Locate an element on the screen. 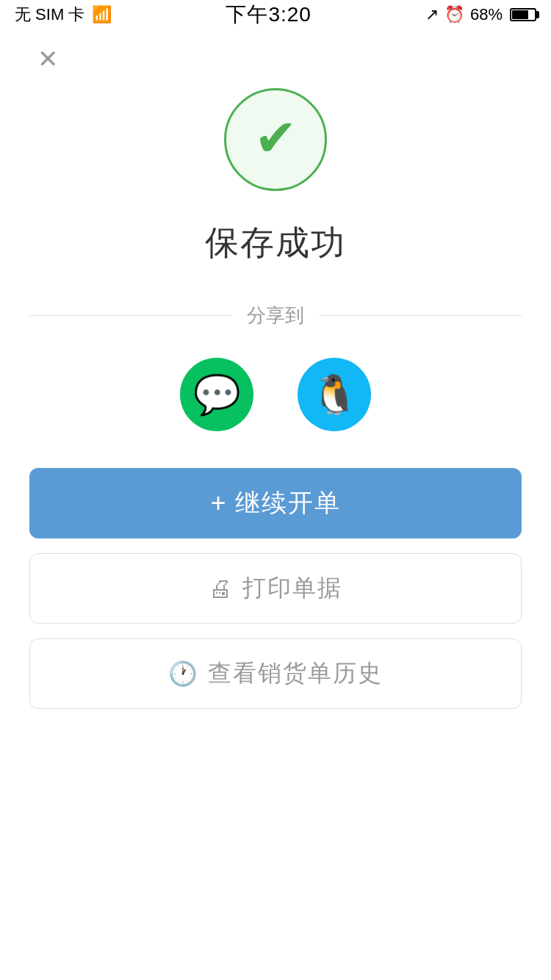  close-icon: ✕ is located at coordinates (48, 59).